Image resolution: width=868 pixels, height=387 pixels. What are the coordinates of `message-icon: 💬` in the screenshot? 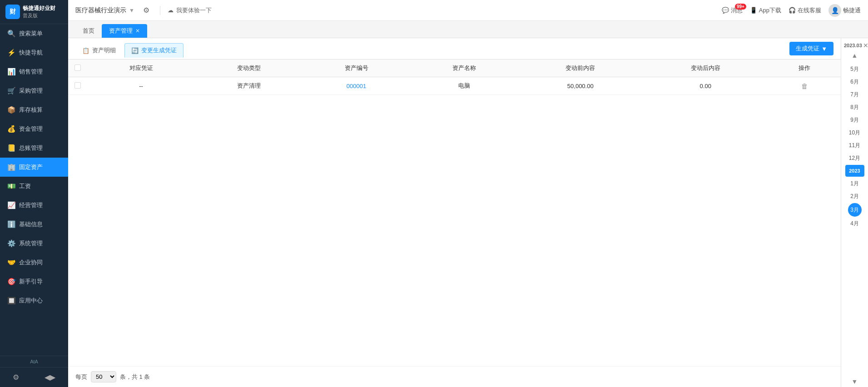 It's located at (725, 10).